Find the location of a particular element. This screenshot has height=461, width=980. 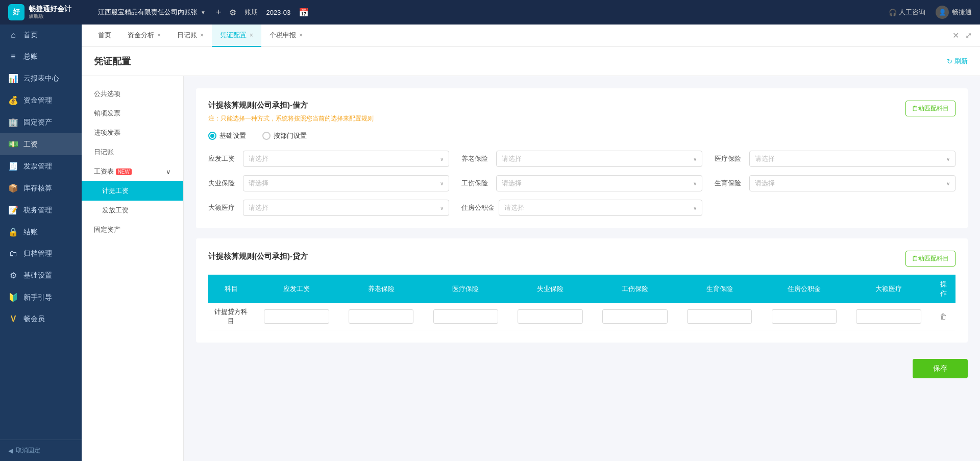

col-injury: 工伤保险 is located at coordinates (635, 289).